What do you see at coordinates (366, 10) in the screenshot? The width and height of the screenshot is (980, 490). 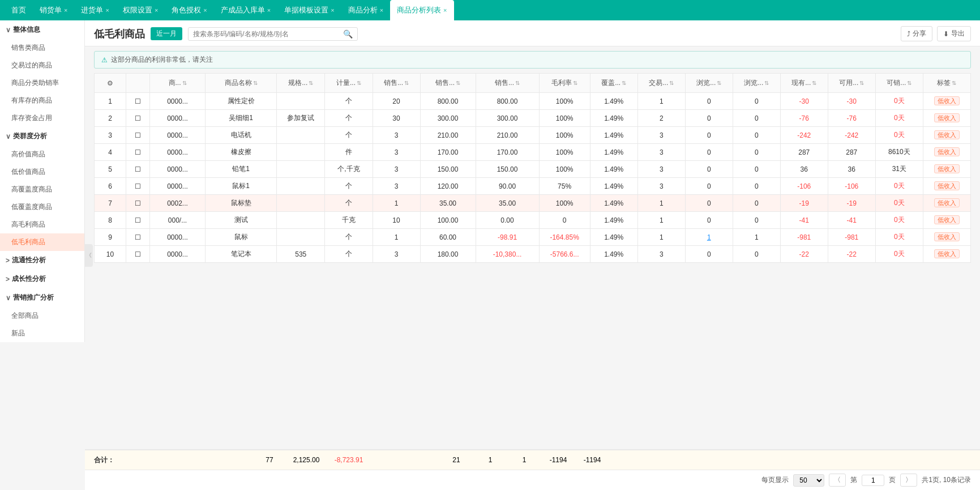 I see `nav-item-商品分析: 商品分析 ×` at bounding box center [366, 10].